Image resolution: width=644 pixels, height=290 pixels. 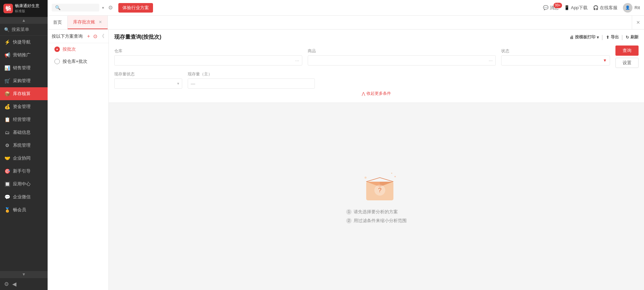 I want to click on refresh-label: 刷新, so click(x=634, y=37).